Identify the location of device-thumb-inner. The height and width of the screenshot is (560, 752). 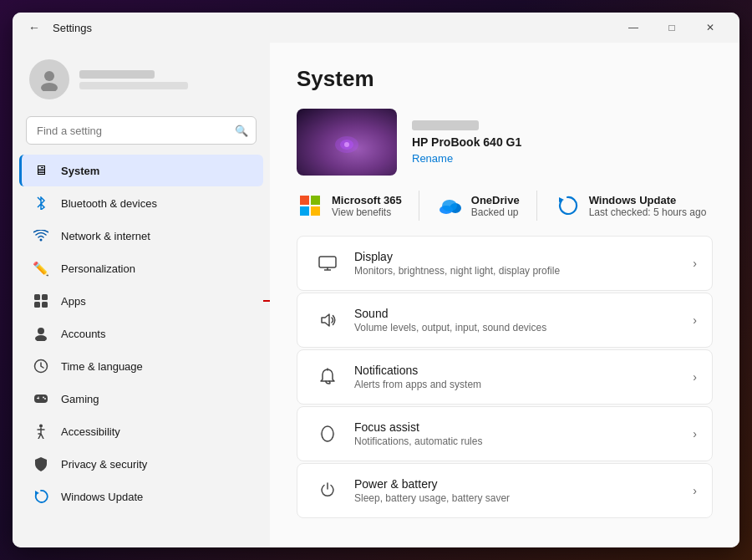
(347, 142).